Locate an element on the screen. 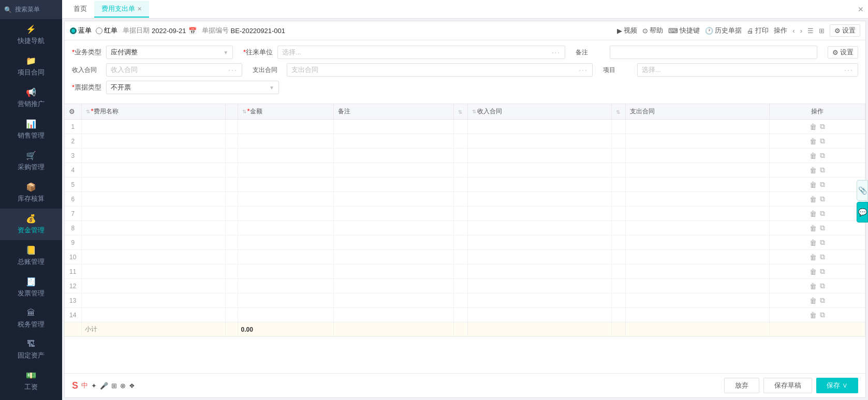  expense-contract-input: 支出合同 ··· is located at coordinates (440, 70).